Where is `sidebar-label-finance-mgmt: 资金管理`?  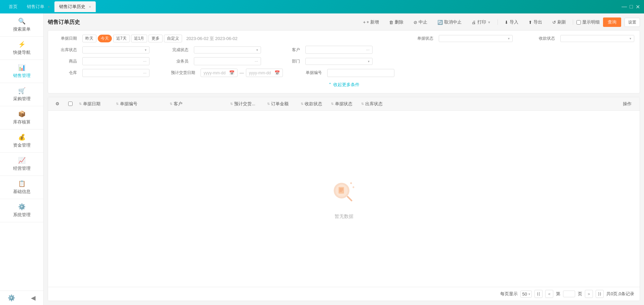 sidebar-label-finance-mgmt: 资金管理 is located at coordinates (22, 145).